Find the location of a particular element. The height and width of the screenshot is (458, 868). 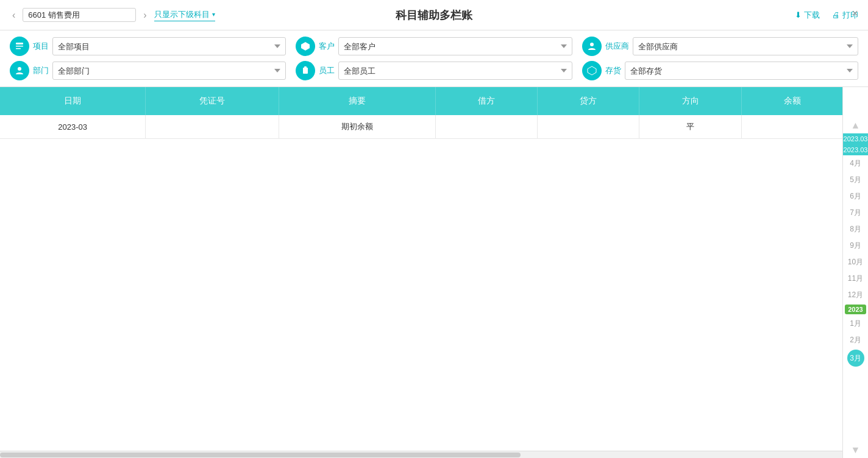

col-date: 日期 is located at coordinates (73, 101).